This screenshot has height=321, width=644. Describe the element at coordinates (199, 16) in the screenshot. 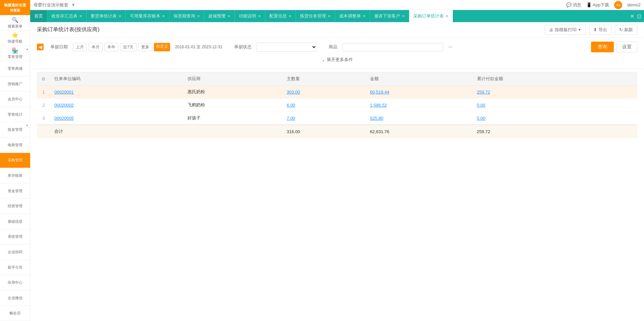

I see `tab-baozhi-close: ✕` at that location.